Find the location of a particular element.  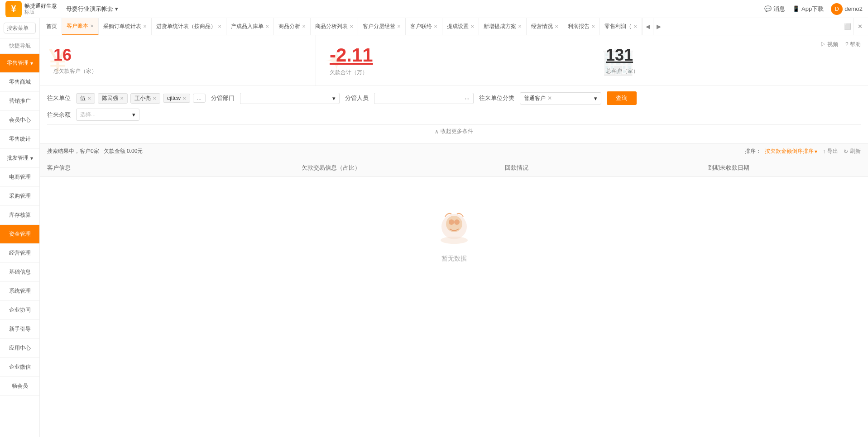

help-icon: ? is located at coordinates (848, 44).